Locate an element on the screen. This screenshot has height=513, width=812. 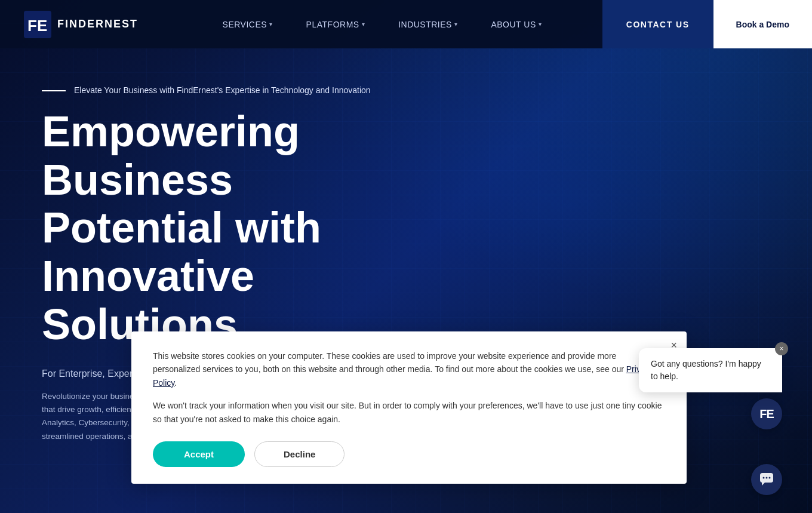
tagline-line is located at coordinates (54, 91).